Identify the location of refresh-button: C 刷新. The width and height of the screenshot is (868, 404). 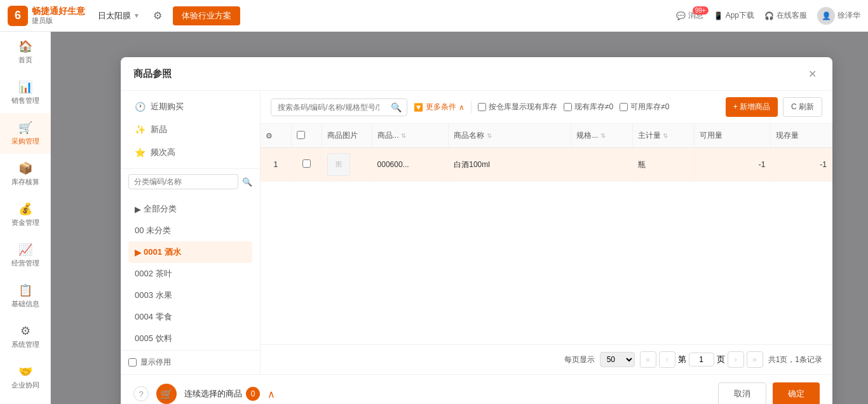
(803, 107).